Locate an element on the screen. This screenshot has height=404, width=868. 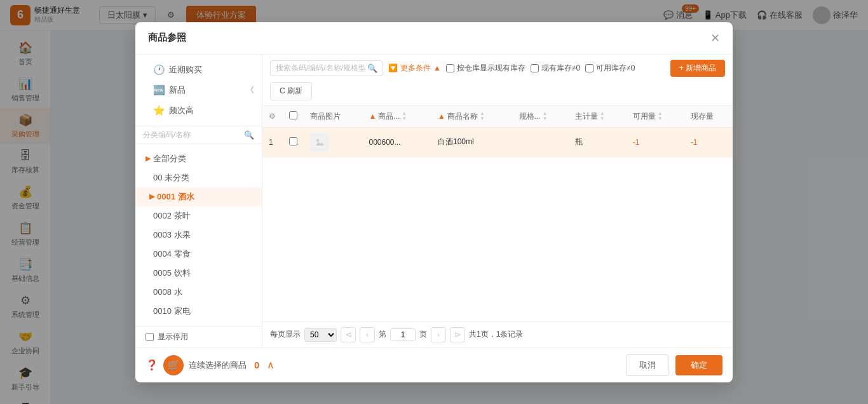
left-panel-top: 🕐 近期购买 🆕 新品 ⭐ 频次高 《 is located at coordinates (198, 90).